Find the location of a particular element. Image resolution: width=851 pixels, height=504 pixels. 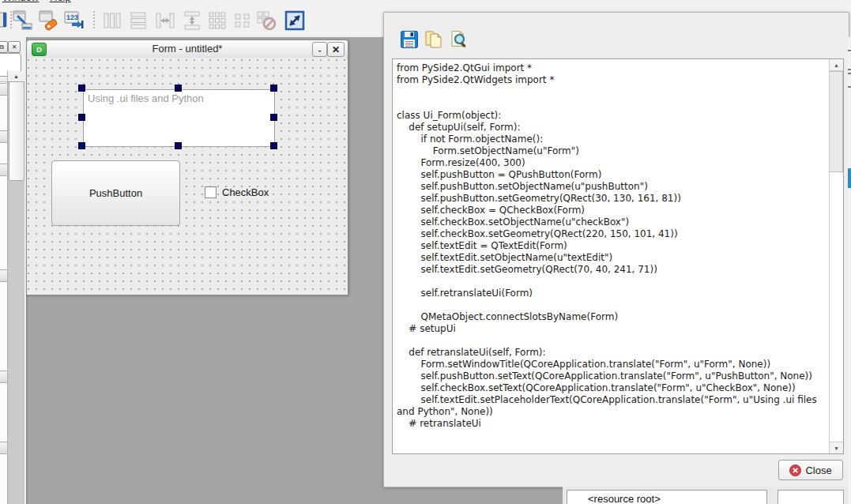

edit-widgets-button is located at coordinates (5, 21).